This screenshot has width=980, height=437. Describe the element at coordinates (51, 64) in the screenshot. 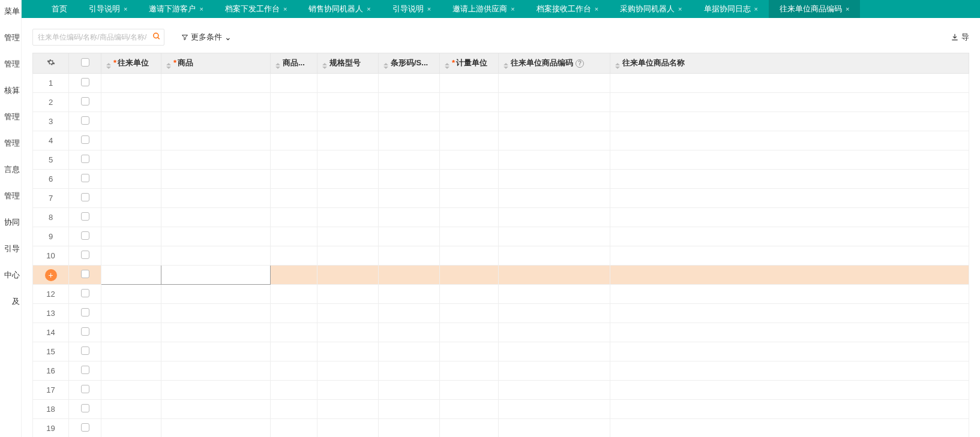

I see `gear-icon` at that location.